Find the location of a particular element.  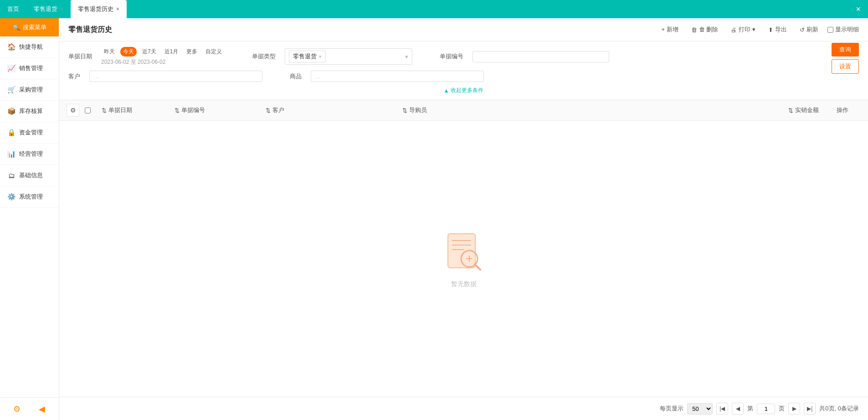

display-detail-checkbox-area: 显示明细 is located at coordinates (843, 30).